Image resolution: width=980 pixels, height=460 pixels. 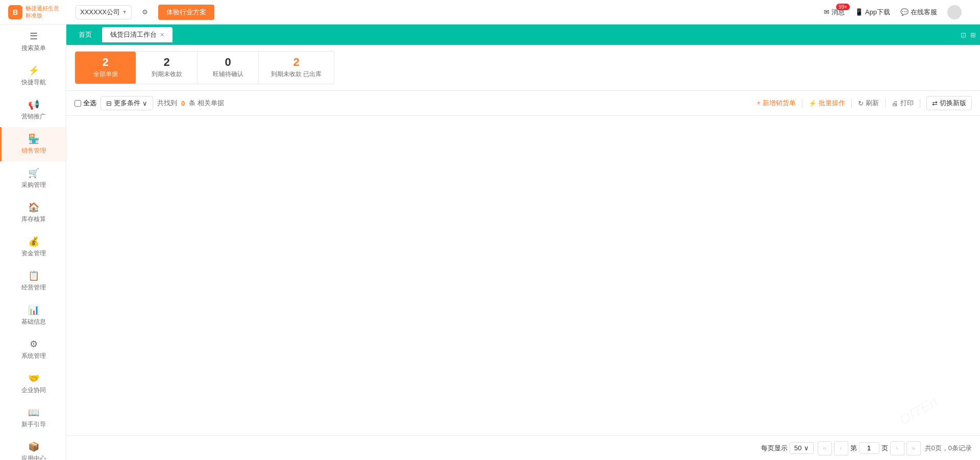 I want to click on tab-cash-goods-label: 钱货日清工作台, so click(x=134, y=35).